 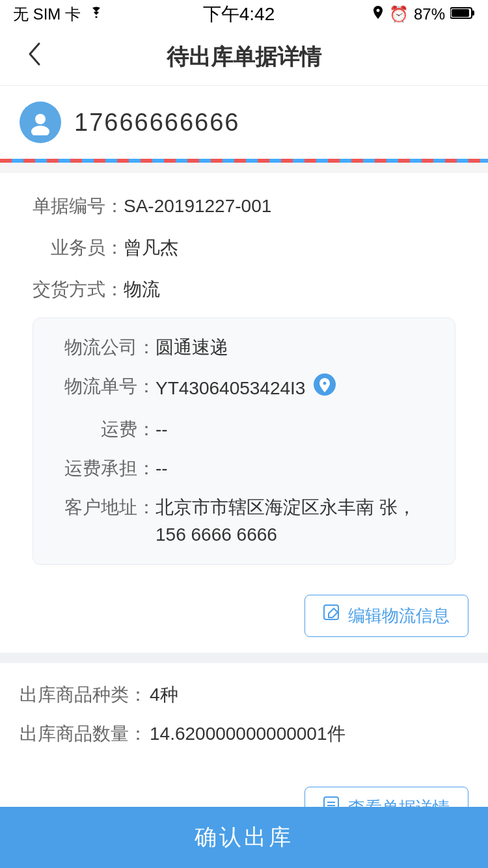 I want to click on wifi-icon, so click(x=96, y=14).